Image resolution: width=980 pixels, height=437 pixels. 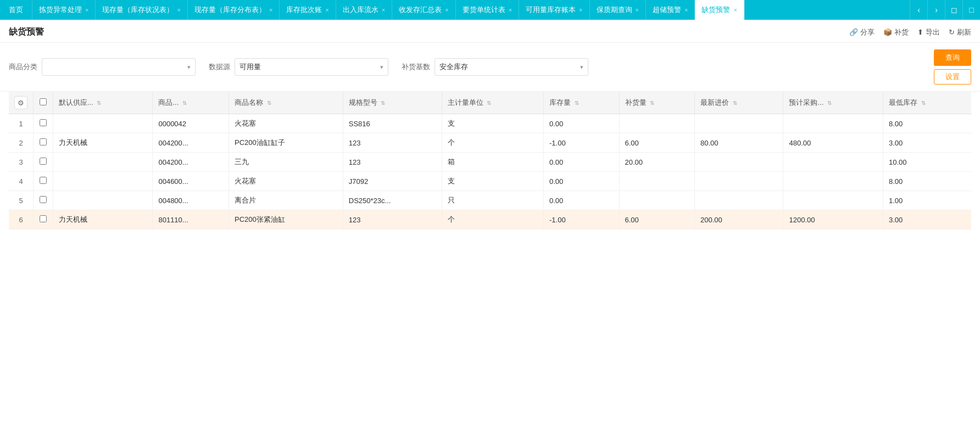 I want to click on restore-window-button: ◻, so click(x=954, y=10).